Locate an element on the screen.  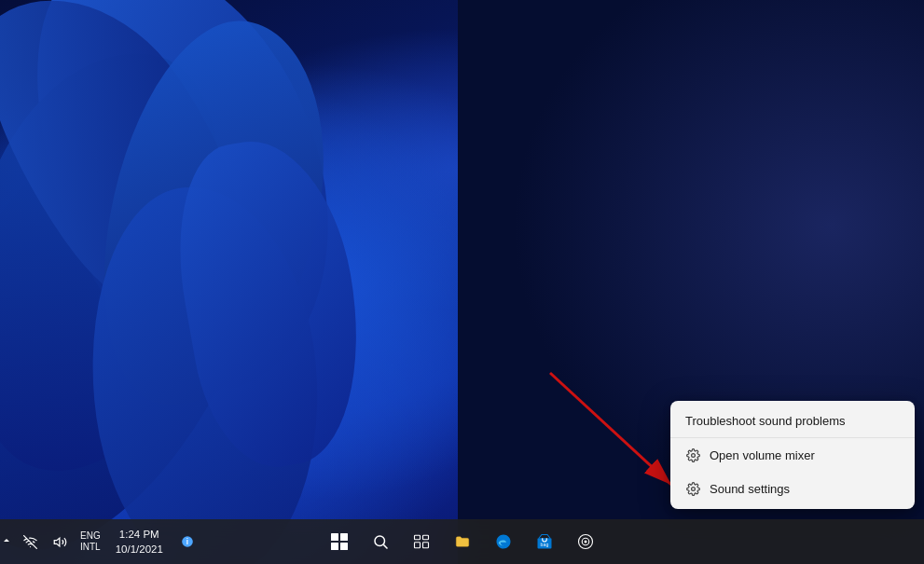
troubleshoot-label: Troubleshoot sound problems is located at coordinates (765, 421).